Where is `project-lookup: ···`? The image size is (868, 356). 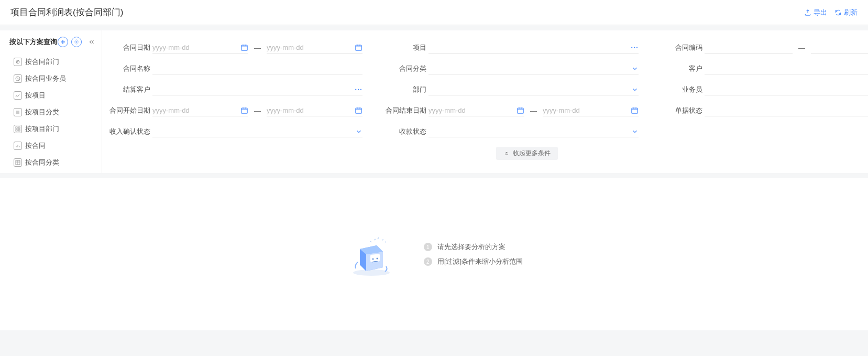 project-lookup: ··· is located at coordinates (533, 48).